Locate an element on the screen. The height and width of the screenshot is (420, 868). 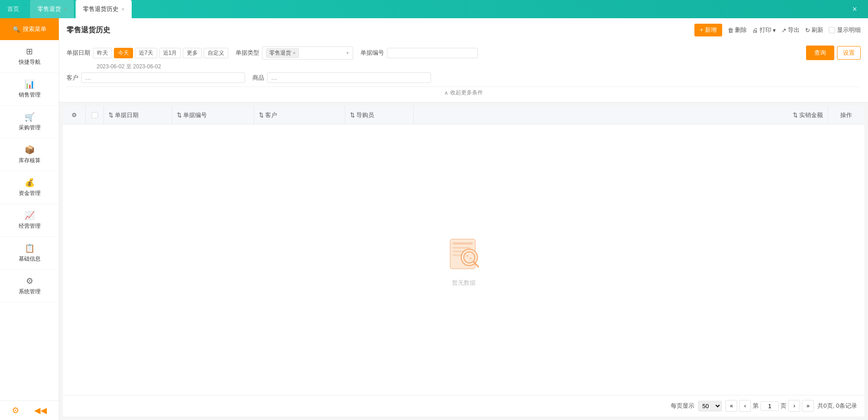
page-title-row: 零售退货历史 + 新增 🗑 删除 🖨 打印 ▾ ↗ 导出 is located at coordinates (464, 30).